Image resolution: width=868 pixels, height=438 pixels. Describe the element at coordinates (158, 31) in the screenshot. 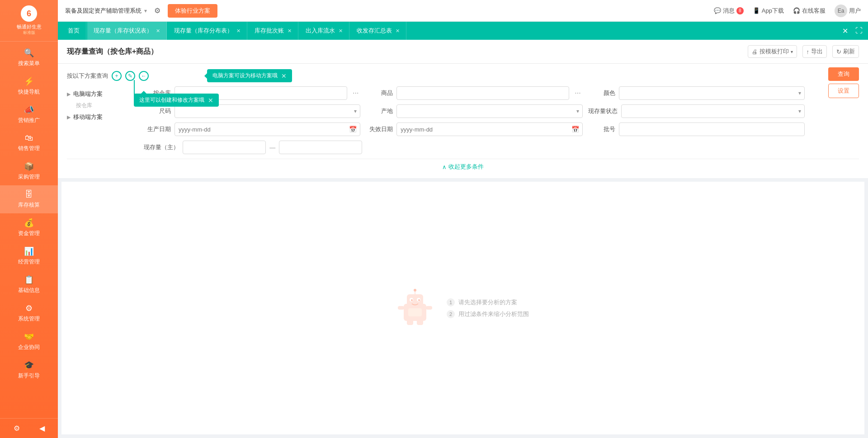

I see `tab-inventory-status-close: ✕` at that location.